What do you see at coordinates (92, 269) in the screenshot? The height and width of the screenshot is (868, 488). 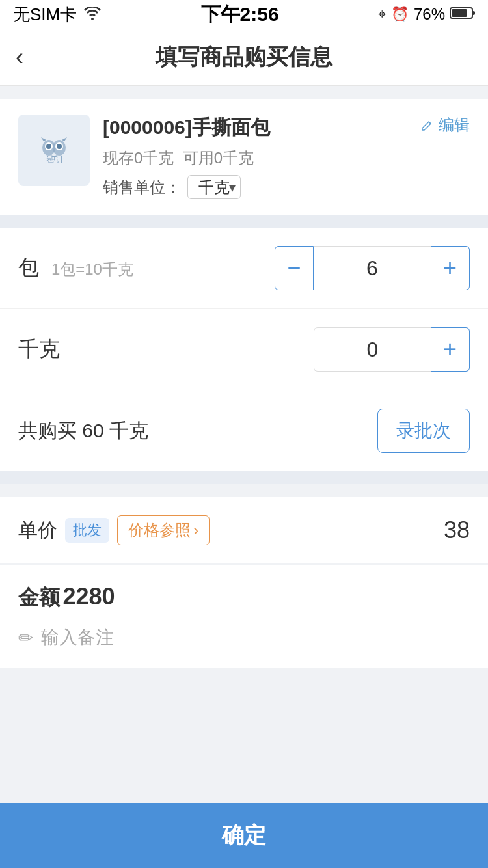 I see `bao-hint: 1包=10千克` at bounding box center [92, 269].